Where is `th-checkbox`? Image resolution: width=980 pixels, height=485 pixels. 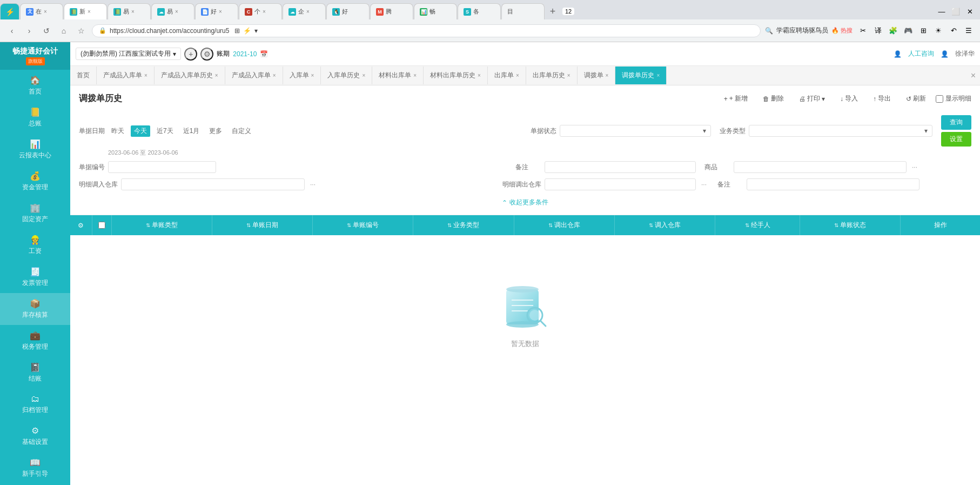
th-checkbox is located at coordinates (102, 225).